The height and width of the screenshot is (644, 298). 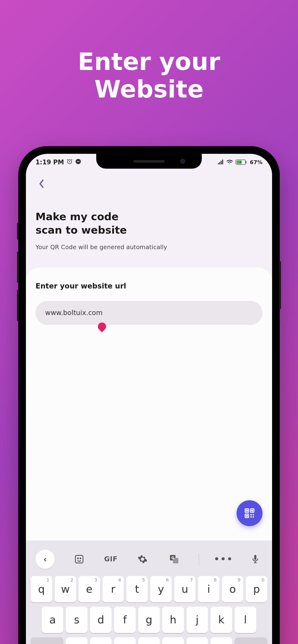 What do you see at coordinates (77, 216) in the screenshot?
I see `page-title-line1: Make my code` at bounding box center [77, 216].